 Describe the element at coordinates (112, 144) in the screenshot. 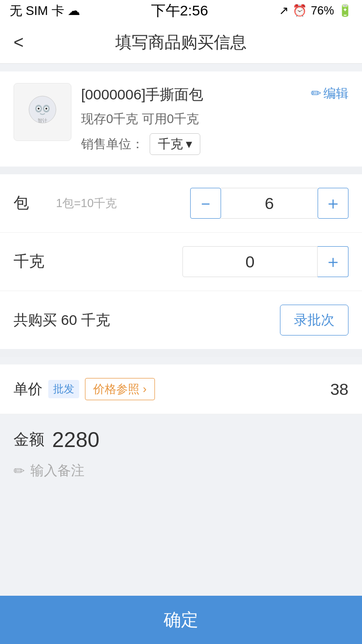

I see `unit-label: 销售单位：` at that location.